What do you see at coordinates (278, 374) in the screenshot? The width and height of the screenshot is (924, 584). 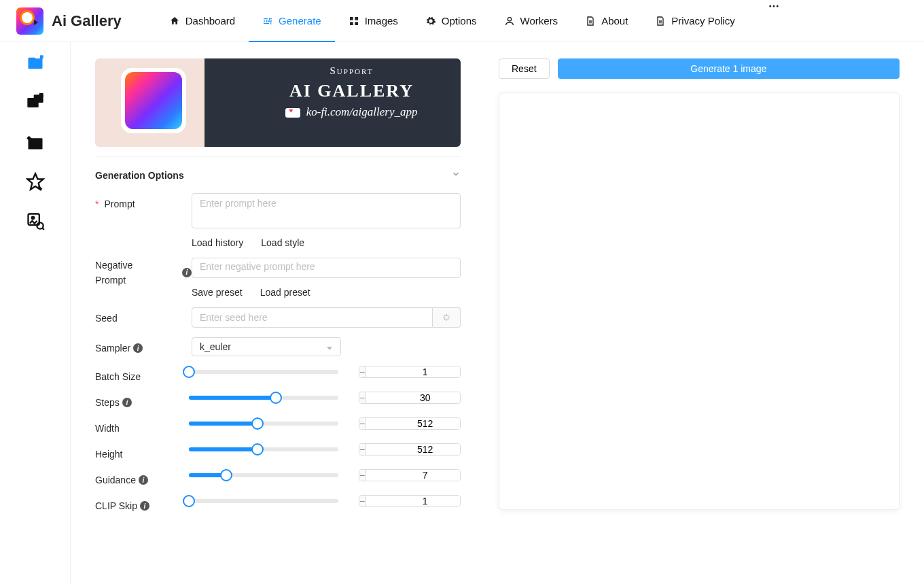 I see `batch-size-row: Batch Size − +` at bounding box center [278, 374].